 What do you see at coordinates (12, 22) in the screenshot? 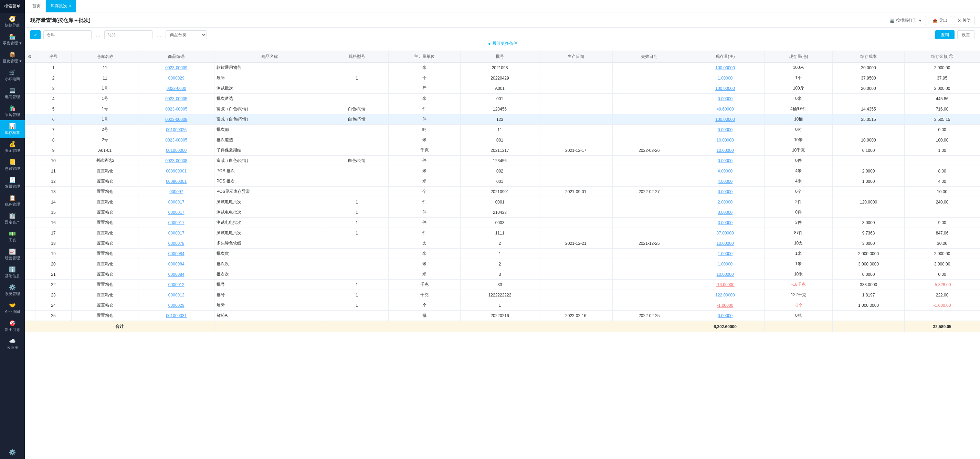
I see `sidebar-item-quick-nav: 🧭 快捷导航` at bounding box center [12, 22].